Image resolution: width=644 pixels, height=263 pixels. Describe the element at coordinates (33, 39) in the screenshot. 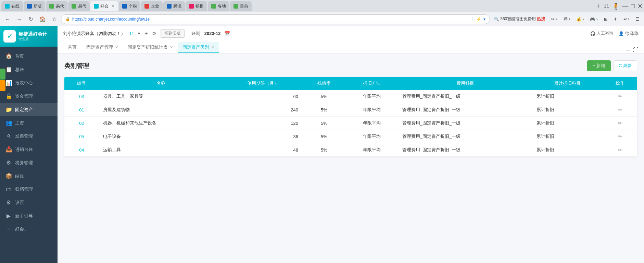

I see `sidebar-brand-sub: 专业版` at that location.